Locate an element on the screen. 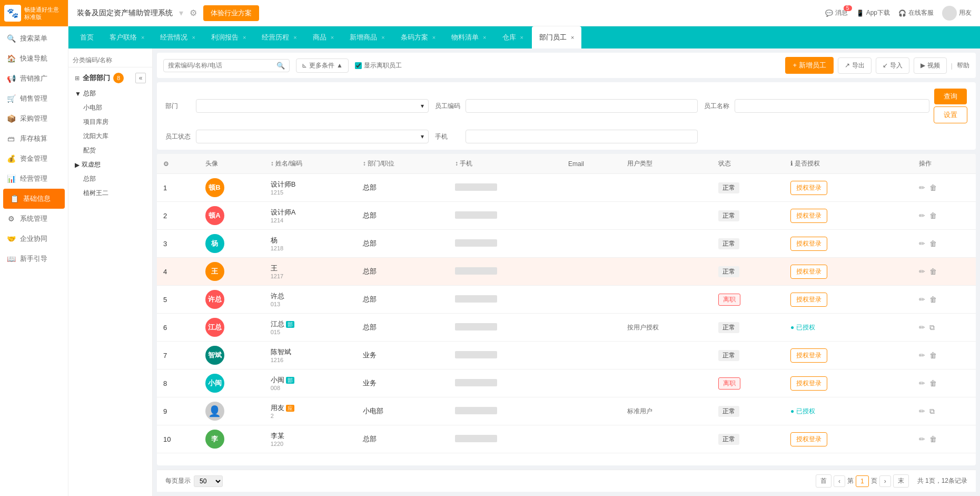  dept-node-xiao-dian: 小电部 is located at coordinates (111, 108).